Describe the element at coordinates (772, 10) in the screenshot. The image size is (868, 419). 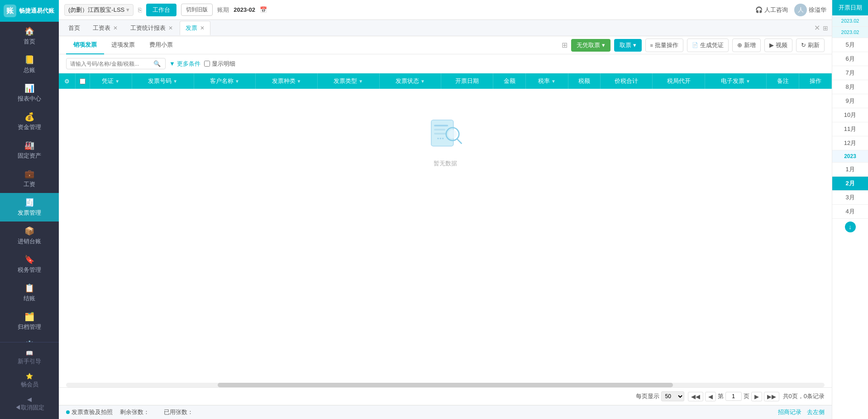
I see `support-btn: 🎧 人工咨询` at that location.